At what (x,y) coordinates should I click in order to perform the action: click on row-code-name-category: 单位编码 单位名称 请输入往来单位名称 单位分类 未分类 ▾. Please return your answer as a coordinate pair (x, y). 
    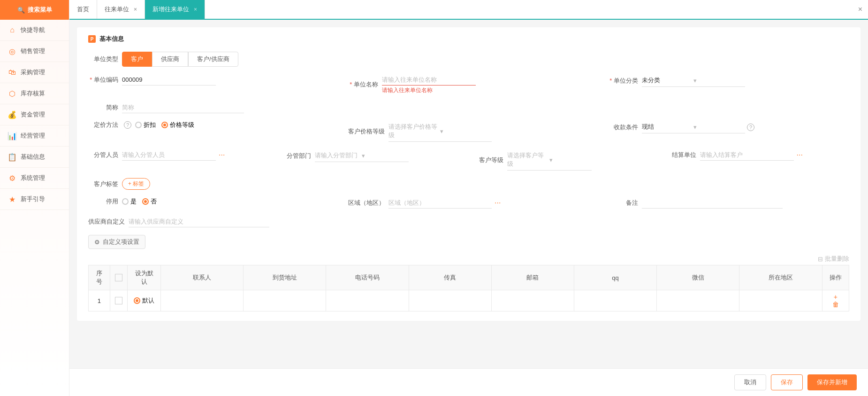
    Looking at the image, I should click on (469, 85).